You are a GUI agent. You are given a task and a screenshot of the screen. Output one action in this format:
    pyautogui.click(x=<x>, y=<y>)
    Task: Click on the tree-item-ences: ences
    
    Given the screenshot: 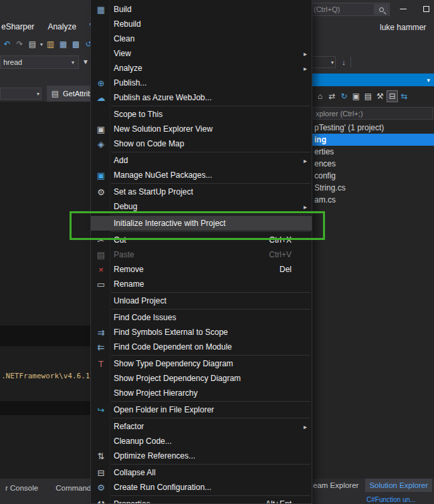 What is the action you would take?
    pyautogui.click(x=373, y=164)
    